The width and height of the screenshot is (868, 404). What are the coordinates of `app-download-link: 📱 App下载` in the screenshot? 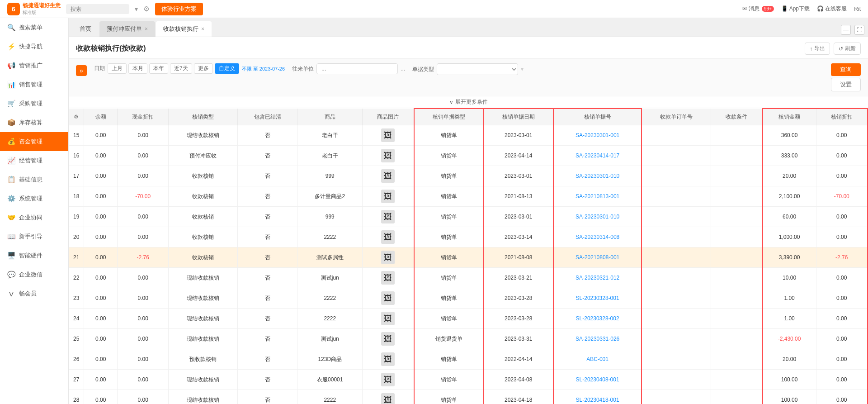 It's located at (796, 9).